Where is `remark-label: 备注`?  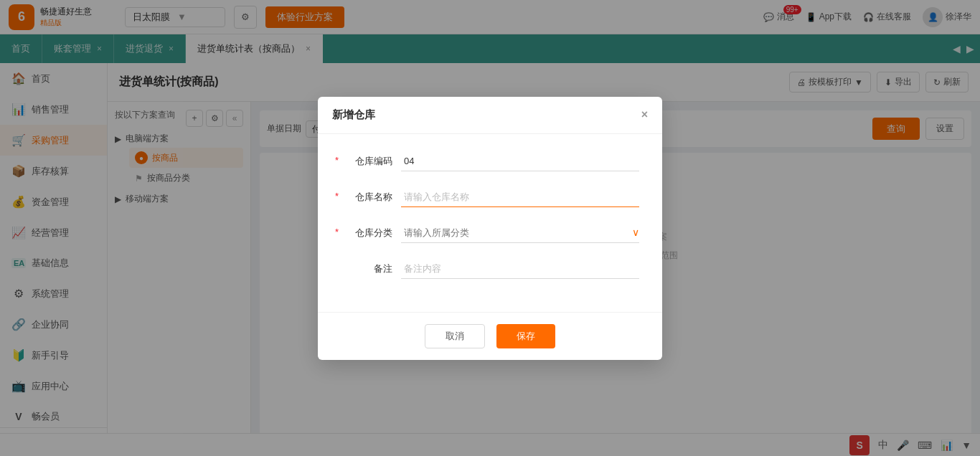 remark-label: 备注 is located at coordinates (367, 269).